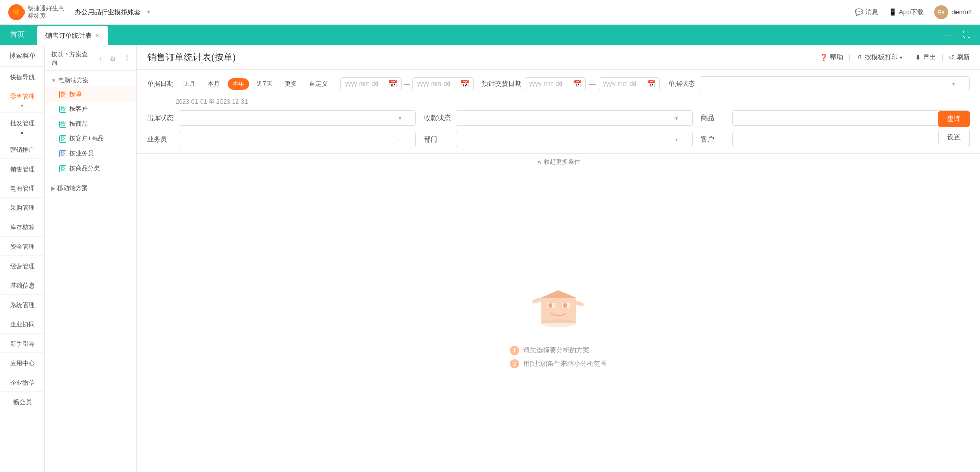  I want to click on payment-status-select: ▾, so click(575, 118).